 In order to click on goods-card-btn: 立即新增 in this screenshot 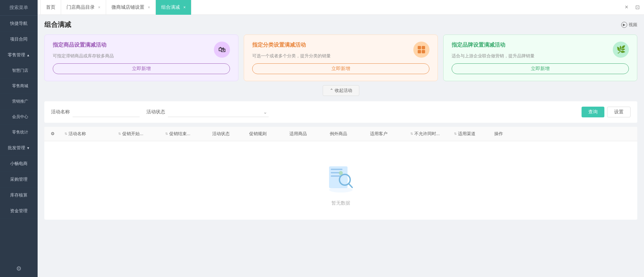, I will do `click(141, 69)`.